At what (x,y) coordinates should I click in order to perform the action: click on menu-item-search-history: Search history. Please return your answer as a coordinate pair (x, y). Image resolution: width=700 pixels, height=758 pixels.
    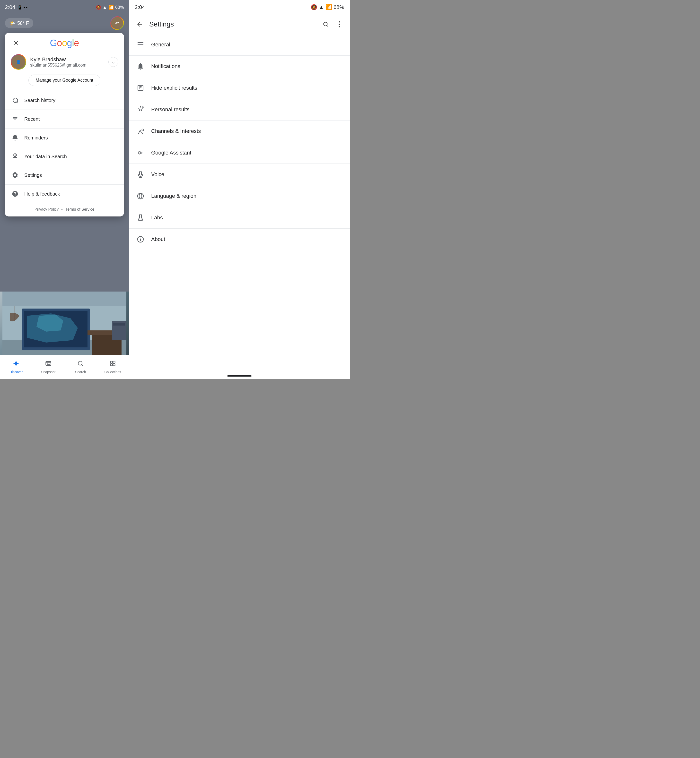
    Looking at the image, I should click on (64, 100).